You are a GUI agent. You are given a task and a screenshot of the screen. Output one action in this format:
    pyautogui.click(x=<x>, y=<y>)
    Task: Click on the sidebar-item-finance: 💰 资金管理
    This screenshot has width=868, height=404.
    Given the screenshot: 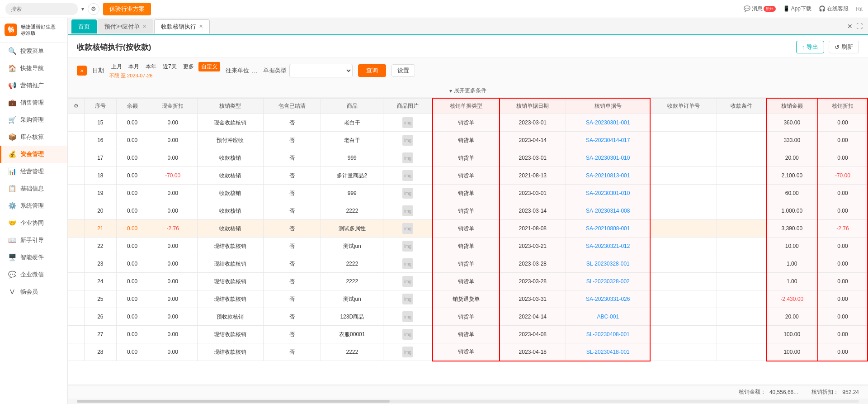 What is the action you would take?
    pyautogui.click(x=33, y=154)
    